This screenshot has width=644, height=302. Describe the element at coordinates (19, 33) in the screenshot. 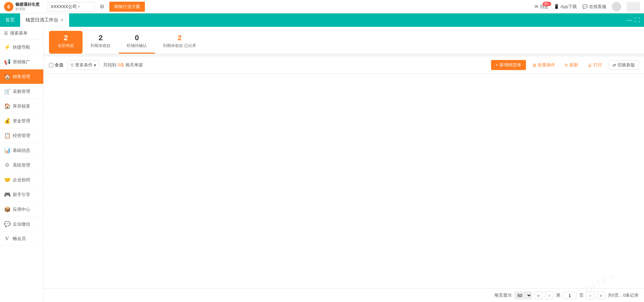

I see `search-label: 搜索菜单` at that location.